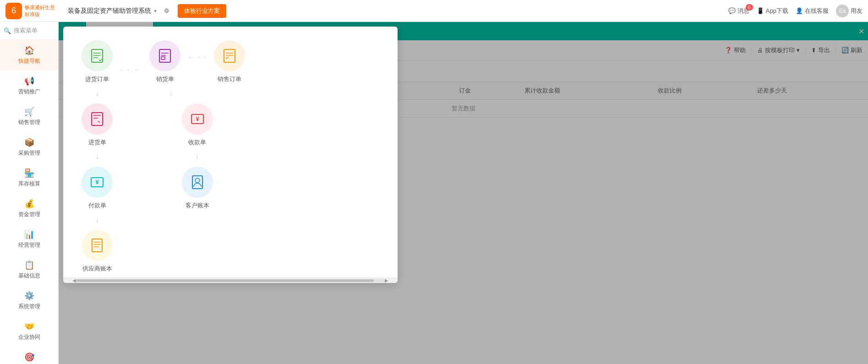 The height and width of the screenshot is (364, 868). What do you see at coordinates (387, 280) in the screenshot?
I see `scroll-right-icon: ▶` at bounding box center [387, 280].